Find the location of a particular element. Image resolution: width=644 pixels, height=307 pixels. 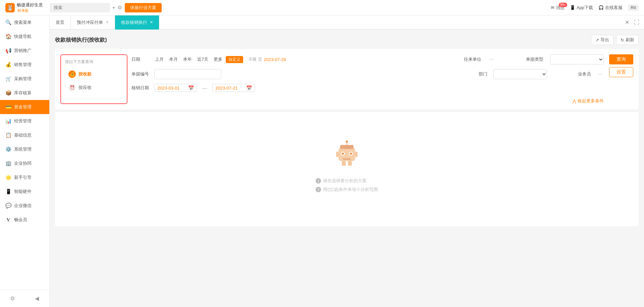

sales-icon: 💰 is located at coordinates (8, 65).